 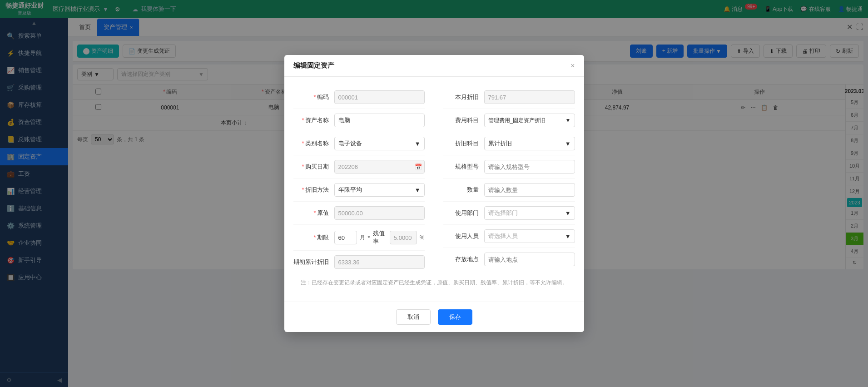 I want to click on category-select: 电子设备 ▼, so click(x=380, y=144).